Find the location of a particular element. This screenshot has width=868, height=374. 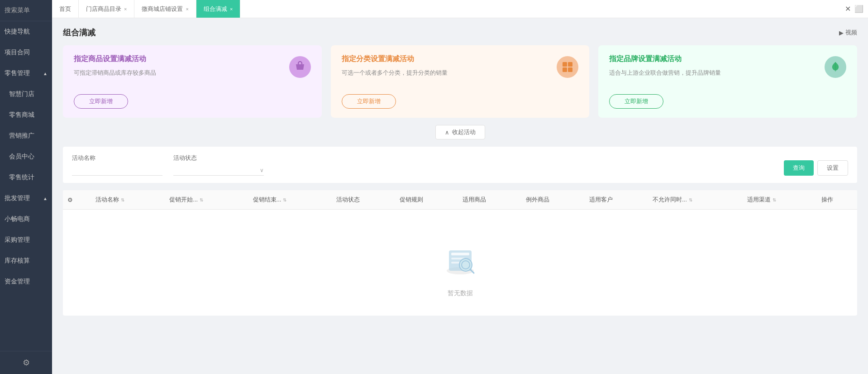

sidebar-item-retail-mall: 零售商城 is located at coordinates (26, 115).